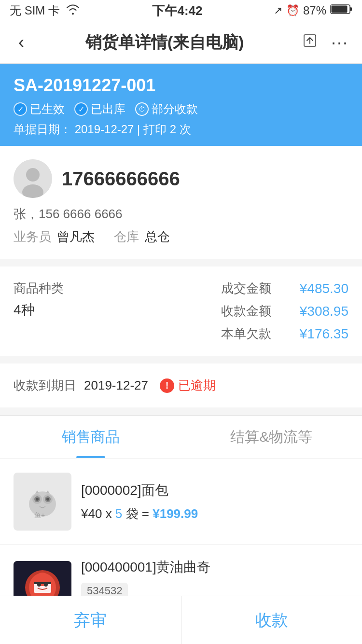 The width and height of the screenshot is (362, 644). I want to click on status-time: 下午4:42, so click(177, 11).